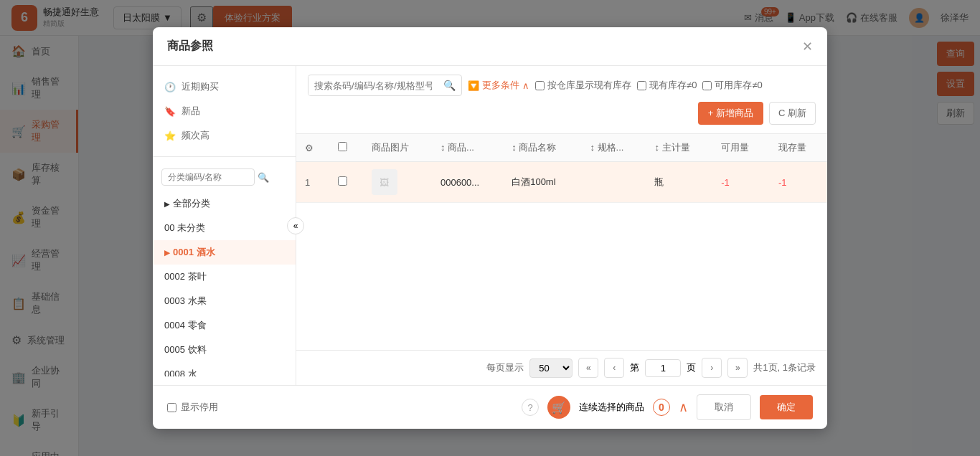 The width and height of the screenshot is (980, 456). I want to click on category-search-input, so click(208, 177).